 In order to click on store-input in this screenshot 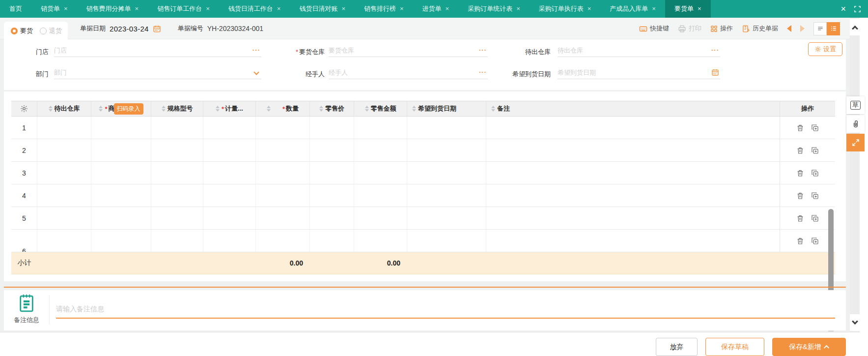, I will do `click(158, 50)`.